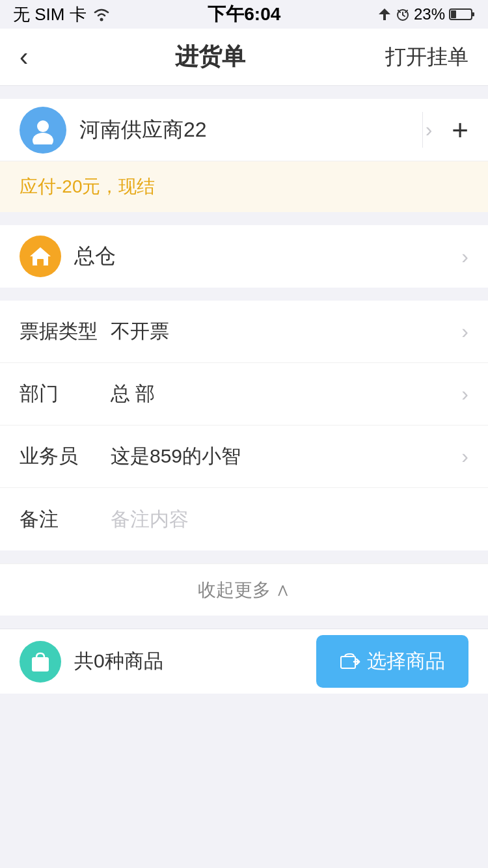  I want to click on supplier-divider, so click(423, 130).